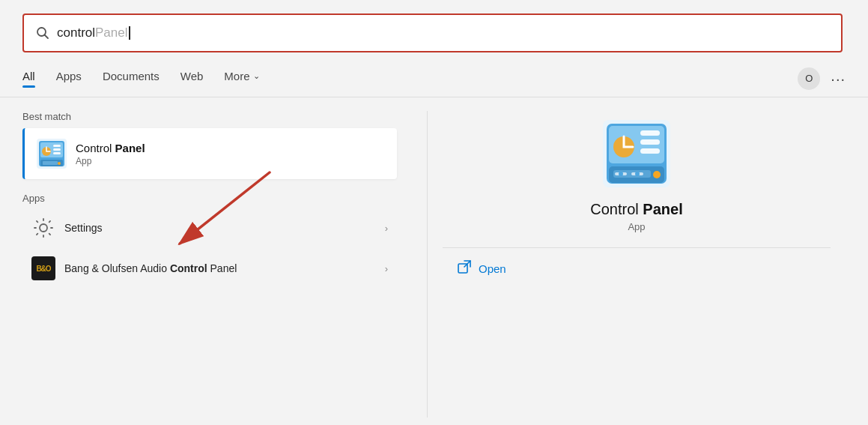 This screenshot has height=425, width=868. What do you see at coordinates (822, 79) in the screenshot?
I see `tab-actions: O ···` at bounding box center [822, 79].